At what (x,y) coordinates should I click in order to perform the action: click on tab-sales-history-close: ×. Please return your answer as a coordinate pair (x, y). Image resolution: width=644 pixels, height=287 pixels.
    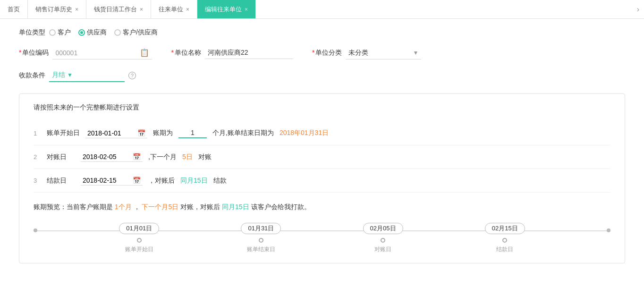
    Looking at the image, I should click on (76, 9).